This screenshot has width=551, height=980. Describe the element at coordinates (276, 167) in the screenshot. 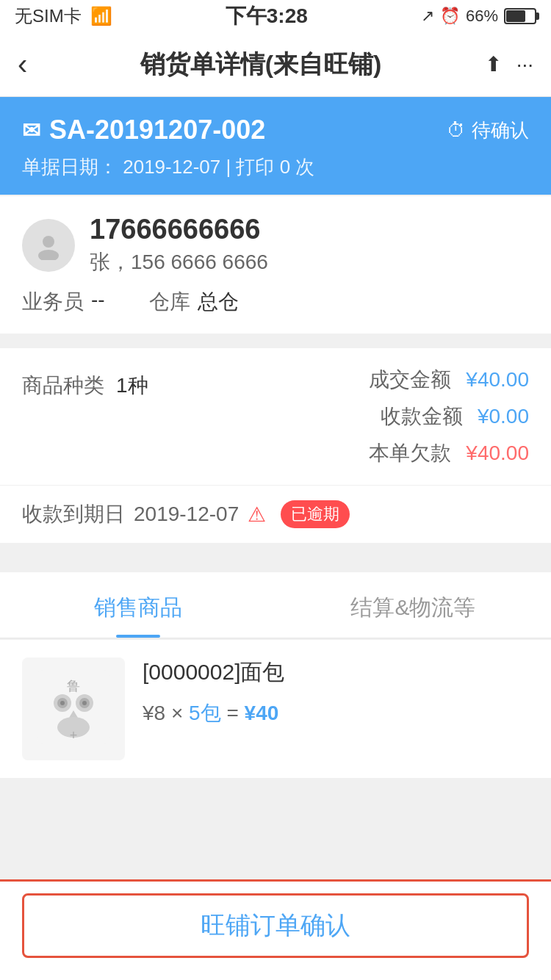

I see `order-meta: 单据日期： 2019-12-07 | 打印 0 次` at that location.